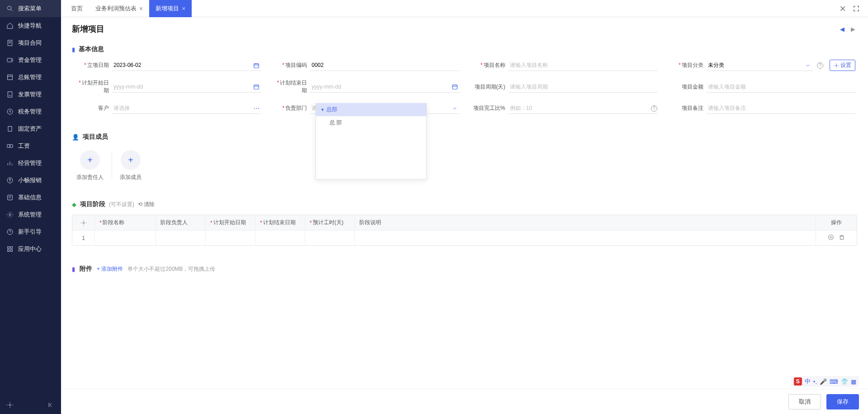 The height and width of the screenshot is (414, 868). Describe the element at coordinates (31, 198) in the screenshot. I see `sidebar-item-basic: 基础信息` at that location.